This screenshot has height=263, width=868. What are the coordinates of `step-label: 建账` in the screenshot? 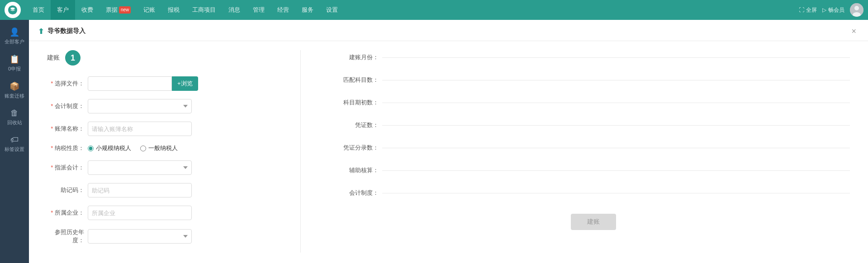 It's located at (53, 58).